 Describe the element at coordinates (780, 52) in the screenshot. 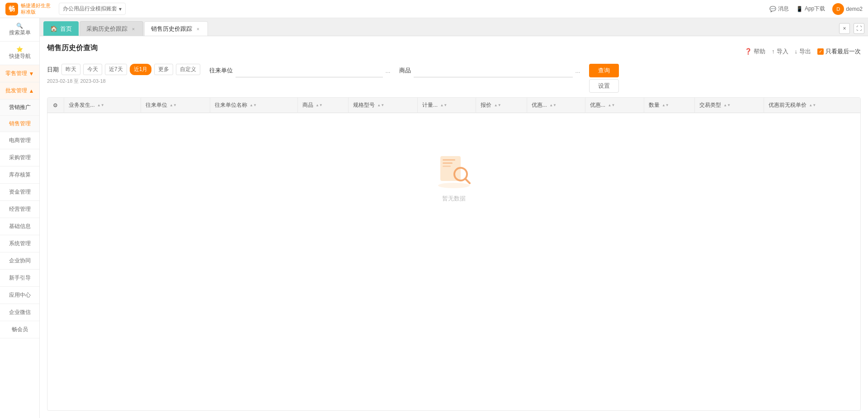

I see `import-link: ↑ 导入` at that location.